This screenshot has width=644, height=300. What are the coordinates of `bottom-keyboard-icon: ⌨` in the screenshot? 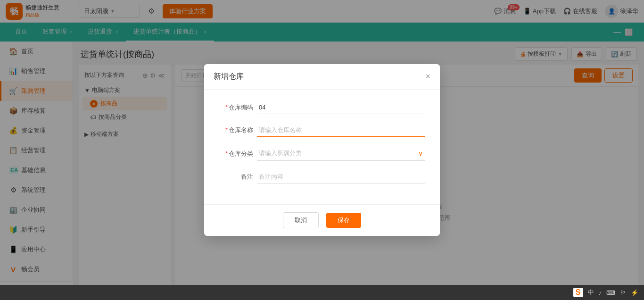 It's located at (611, 292).